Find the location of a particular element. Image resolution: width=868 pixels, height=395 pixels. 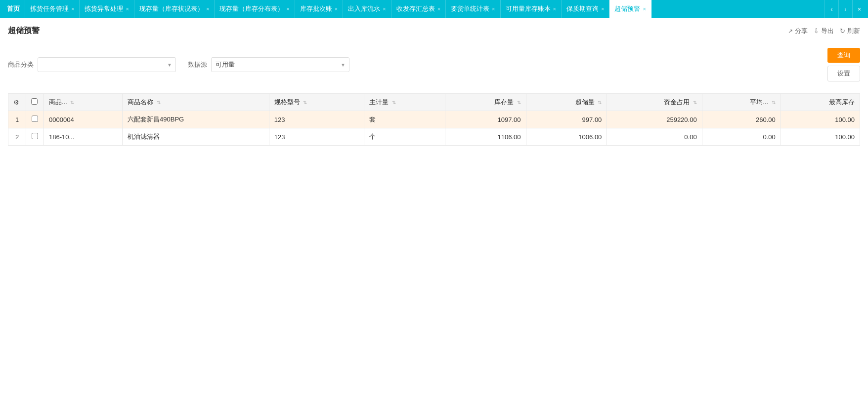

nav-tab-11: 超储预警 × is located at coordinates (630, 9).